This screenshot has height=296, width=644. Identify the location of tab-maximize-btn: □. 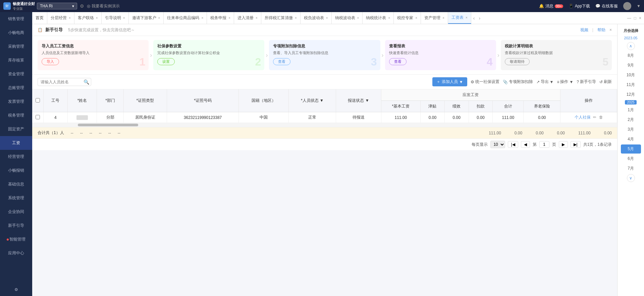
(635, 18).